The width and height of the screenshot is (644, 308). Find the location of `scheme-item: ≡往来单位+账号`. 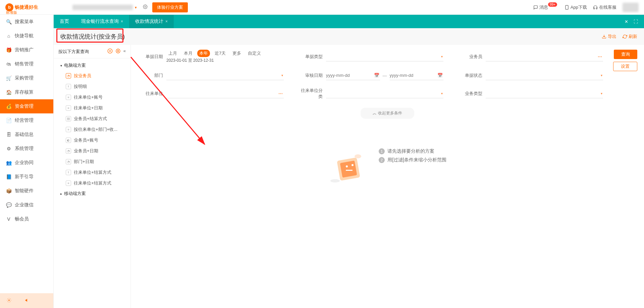

scheme-item: ≡往来单位+账号 is located at coordinates (92, 97).